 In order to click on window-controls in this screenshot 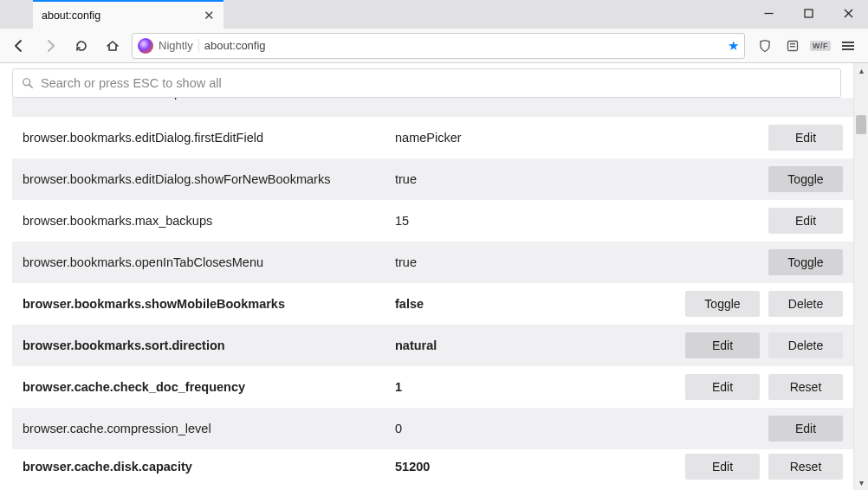, I will do `click(808, 13)`.